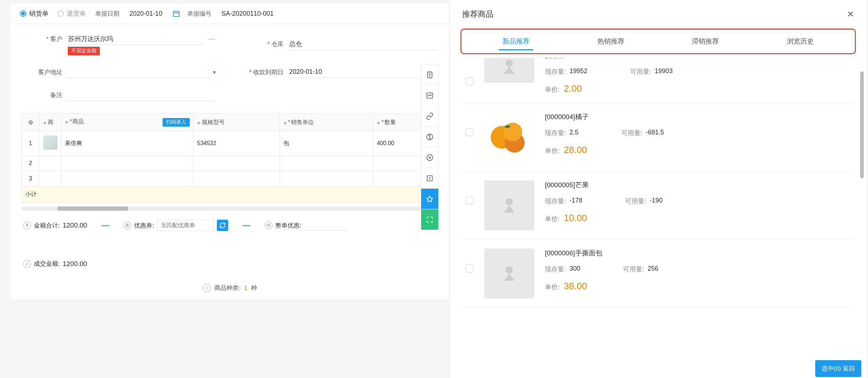 The image size is (868, 378). Describe the element at coordinates (84, 51) in the screenshot. I see `customer-tag: 不固定账期` at that location.